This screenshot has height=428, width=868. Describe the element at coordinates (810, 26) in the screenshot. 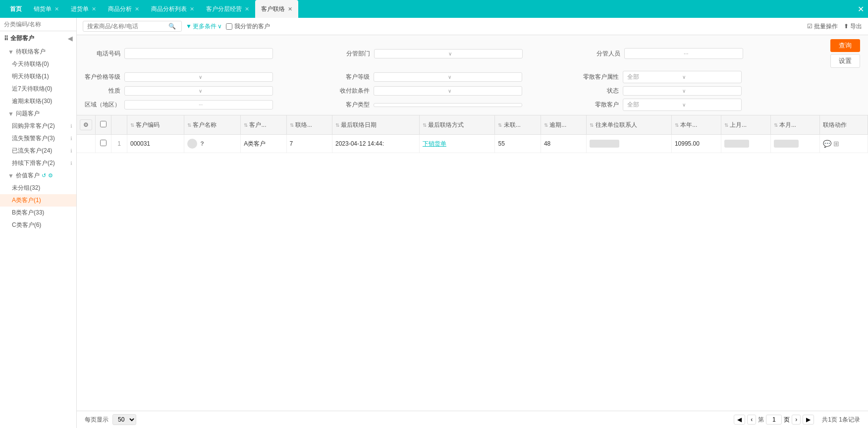

I see `batch-icon: ☑` at that location.